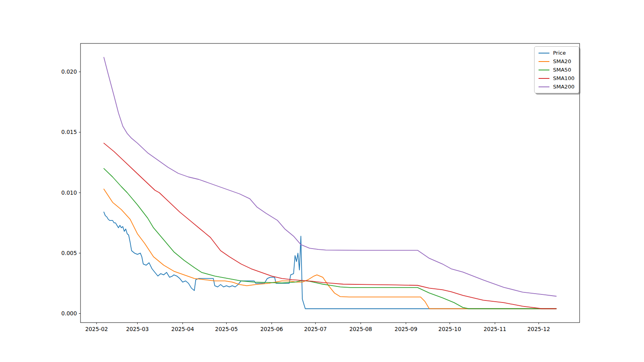 The image size is (644, 362). What do you see at coordinates (69, 193) in the screenshot?
I see `y-tick-label: 0.010` at bounding box center [69, 193].